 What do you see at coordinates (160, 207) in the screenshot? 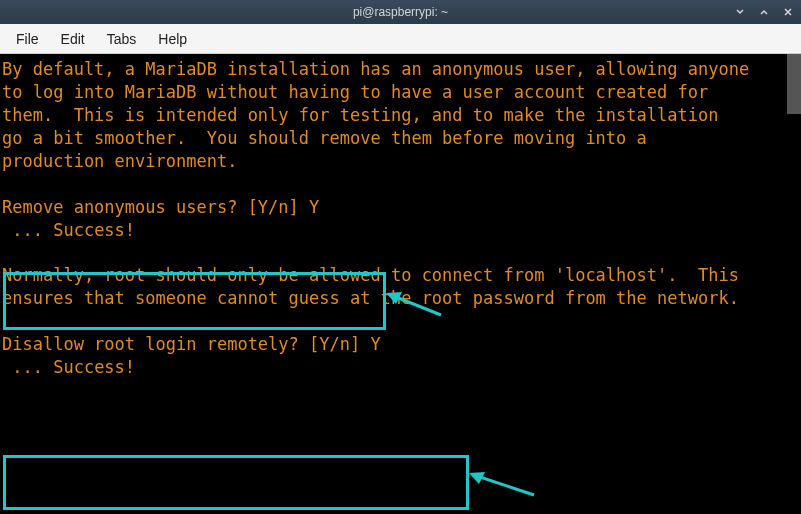
I see `terminal-line: Remove anonymous users? [Y/n] Y` at bounding box center [160, 207].